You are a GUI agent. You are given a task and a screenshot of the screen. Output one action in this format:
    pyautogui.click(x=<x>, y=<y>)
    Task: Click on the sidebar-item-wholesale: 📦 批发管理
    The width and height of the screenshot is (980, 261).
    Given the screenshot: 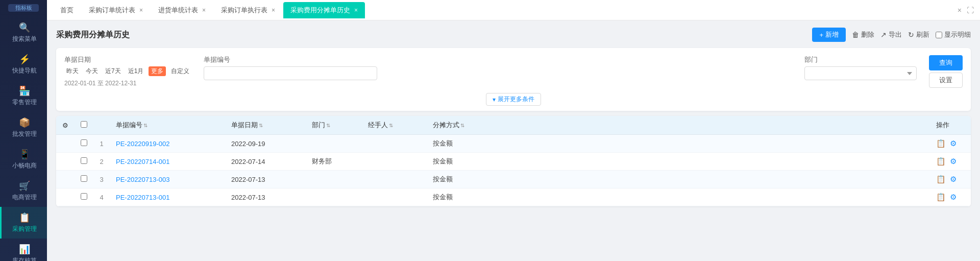 What is the action you would take?
    pyautogui.click(x=23, y=128)
    